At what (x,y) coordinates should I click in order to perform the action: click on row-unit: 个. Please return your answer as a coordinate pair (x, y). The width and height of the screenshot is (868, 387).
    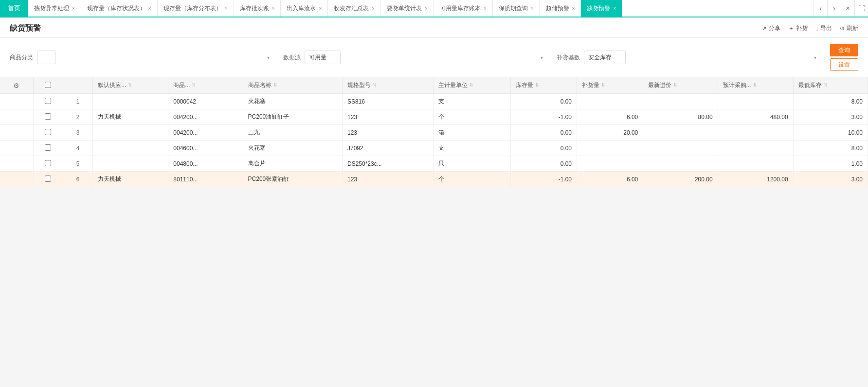
    Looking at the image, I should click on (472, 117).